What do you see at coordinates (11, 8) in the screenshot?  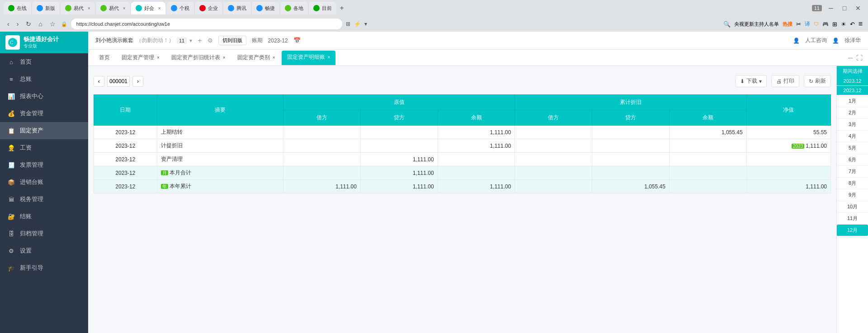 I see `tab-favicon` at bounding box center [11, 8].